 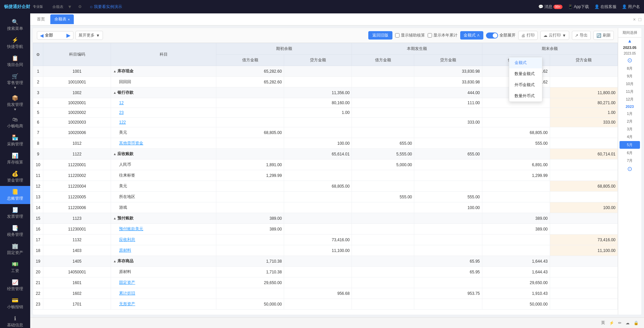 I want to click on bottom-lock-icon: 🔒, so click(x=636, y=323).